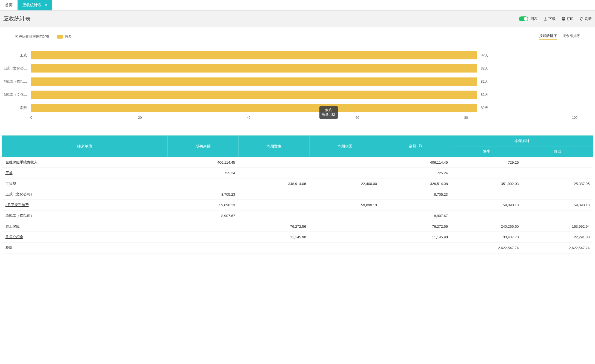  What do you see at coordinates (9, 247) in the screenshot?
I see `unit-link: 税款` at bounding box center [9, 247].